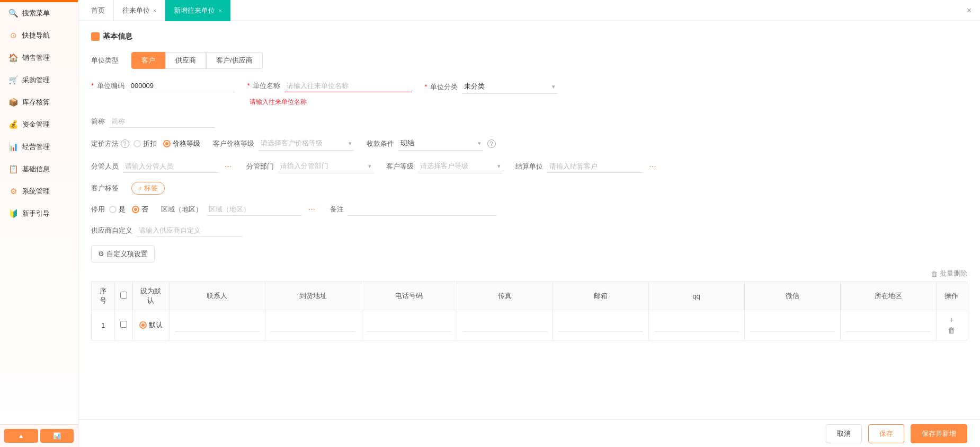 The height and width of the screenshot is (447, 980). Describe the element at coordinates (380, 144) in the screenshot. I see `payment-terms-label: 收款条件` at that location.